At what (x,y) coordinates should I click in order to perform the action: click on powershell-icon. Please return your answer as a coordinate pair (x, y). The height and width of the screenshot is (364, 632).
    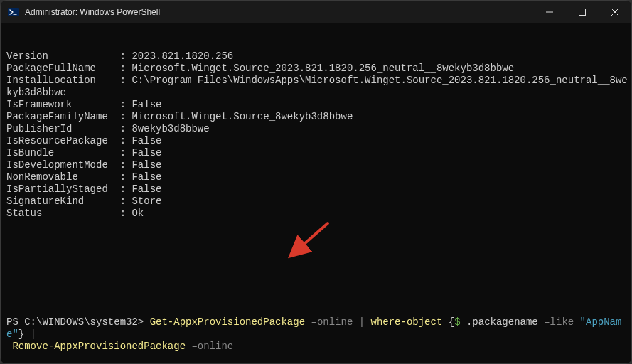
    Looking at the image, I should click on (14, 12).